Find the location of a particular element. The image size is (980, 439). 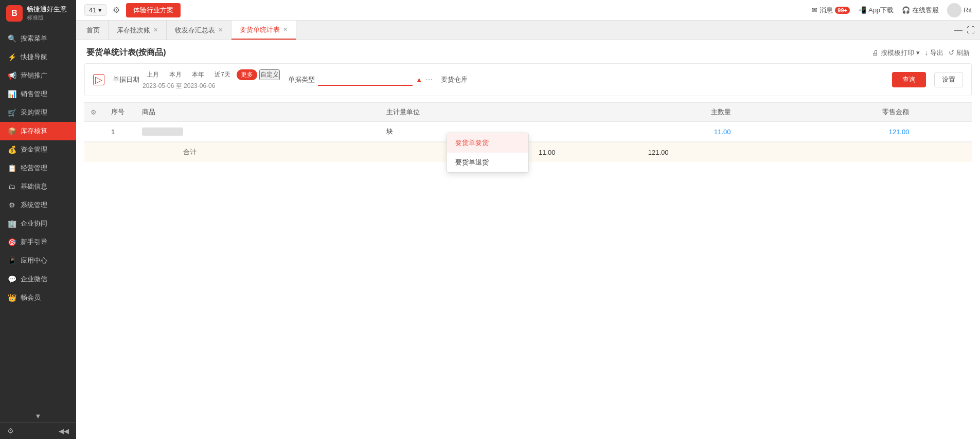

sidebar-logo: B 畅捷通好生意 标准版 is located at coordinates (38, 13).